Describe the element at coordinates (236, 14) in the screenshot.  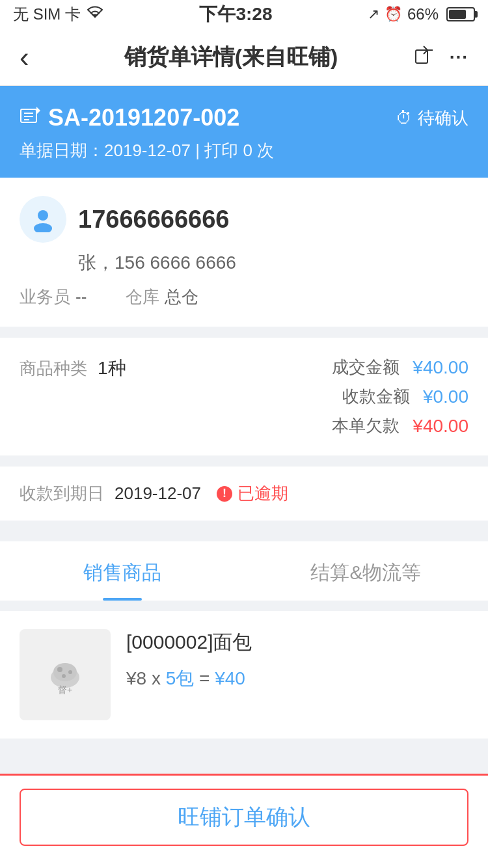
I see `status-time: 下午3:28` at that location.